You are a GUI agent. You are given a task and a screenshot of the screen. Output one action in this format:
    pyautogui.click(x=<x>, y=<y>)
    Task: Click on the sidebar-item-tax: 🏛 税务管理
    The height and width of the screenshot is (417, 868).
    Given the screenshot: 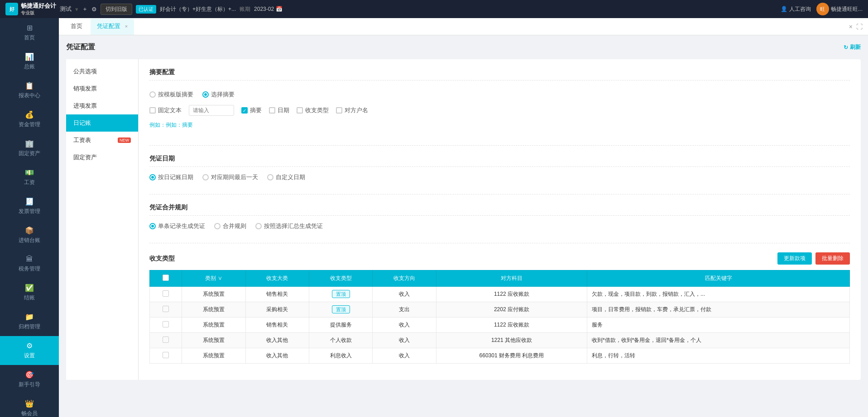 What is the action you would take?
    pyautogui.click(x=29, y=264)
    